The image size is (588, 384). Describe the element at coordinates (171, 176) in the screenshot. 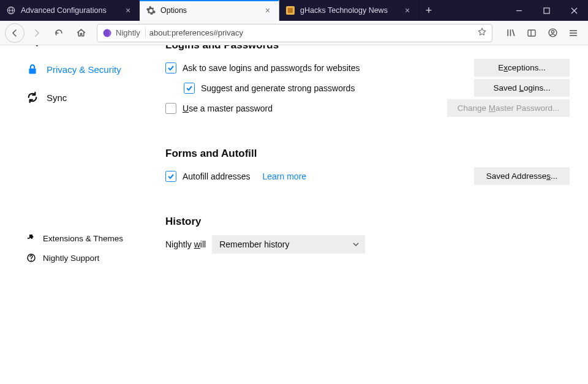

I see `autofill-addresses-checkbox` at that location.